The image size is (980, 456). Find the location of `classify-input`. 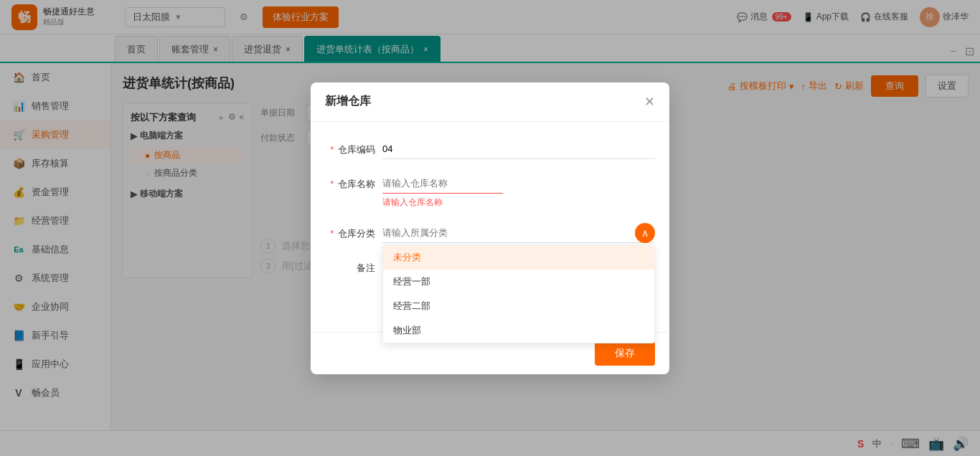

classify-input is located at coordinates (519, 233).